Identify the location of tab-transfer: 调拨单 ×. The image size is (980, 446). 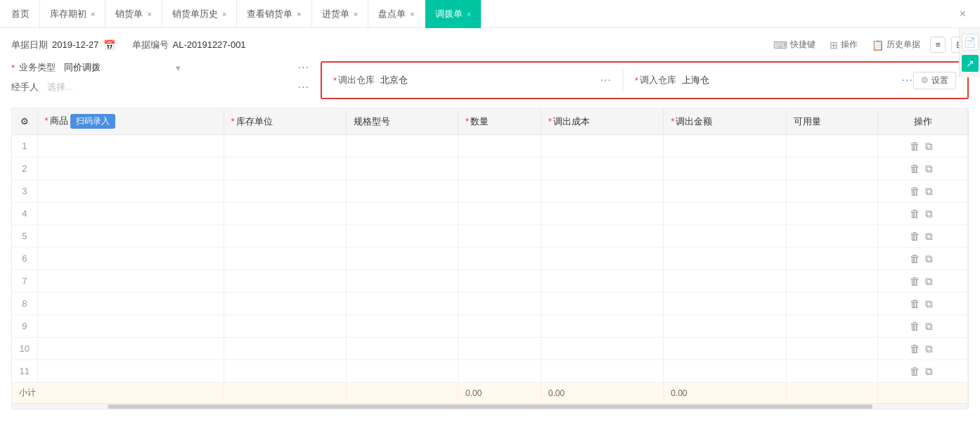
(453, 14).